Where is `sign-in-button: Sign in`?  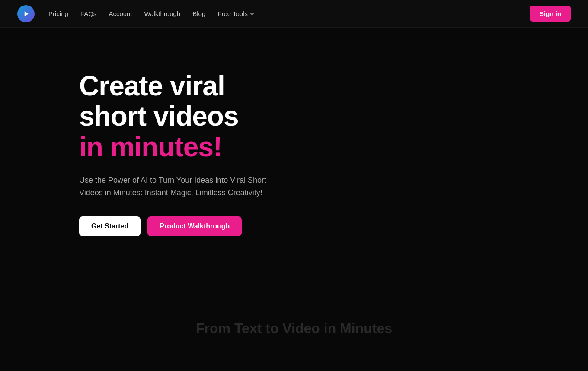
sign-in-button: Sign in is located at coordinates (550, 14).